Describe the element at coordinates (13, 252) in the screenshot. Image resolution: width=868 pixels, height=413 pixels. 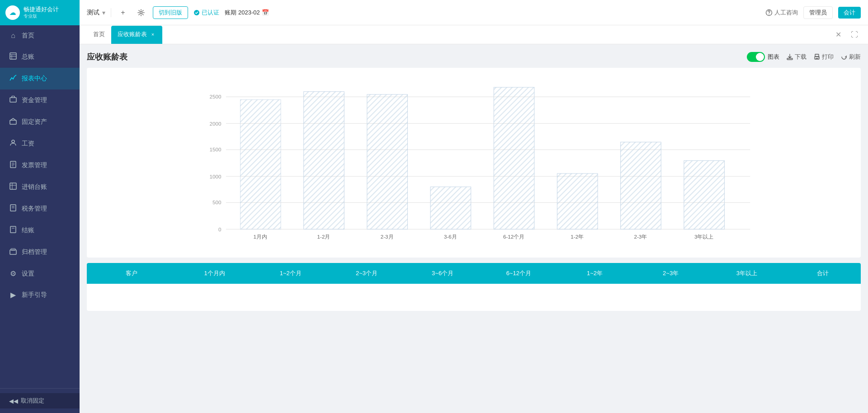
I see `archive-icon` at that location.